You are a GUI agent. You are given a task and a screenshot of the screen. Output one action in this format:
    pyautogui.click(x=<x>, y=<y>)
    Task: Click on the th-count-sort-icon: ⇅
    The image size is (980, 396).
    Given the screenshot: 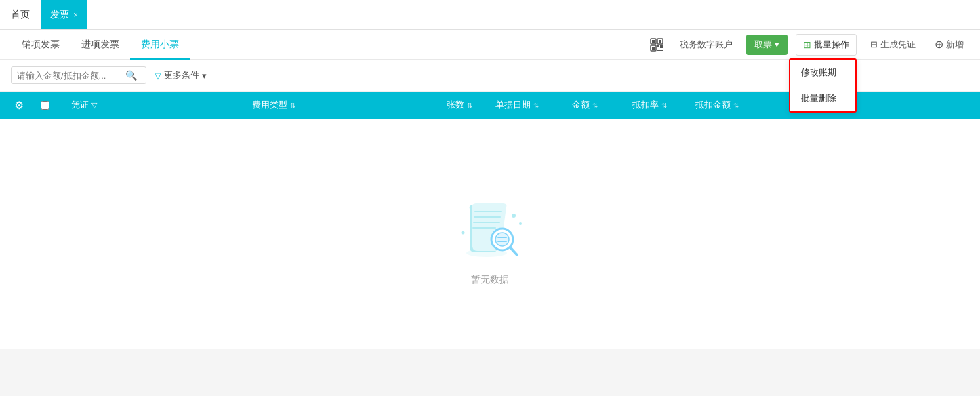 What is the action you would take?
    pyautogui.click(x=470, y=106)
    